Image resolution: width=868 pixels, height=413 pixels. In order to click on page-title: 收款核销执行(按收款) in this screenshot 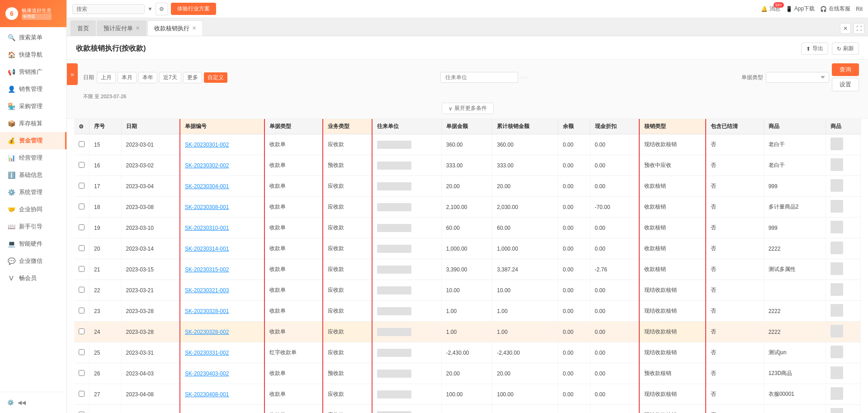, I will do `click(111, 49)`.